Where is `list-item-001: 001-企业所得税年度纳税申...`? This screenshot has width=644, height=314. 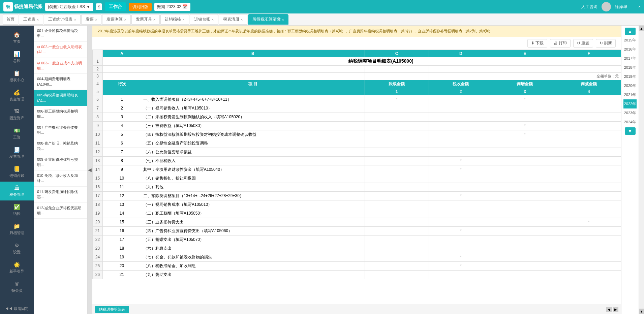 list-item-001: 001-企业所得税年度纳税申... is located at coordinates (61, 34).